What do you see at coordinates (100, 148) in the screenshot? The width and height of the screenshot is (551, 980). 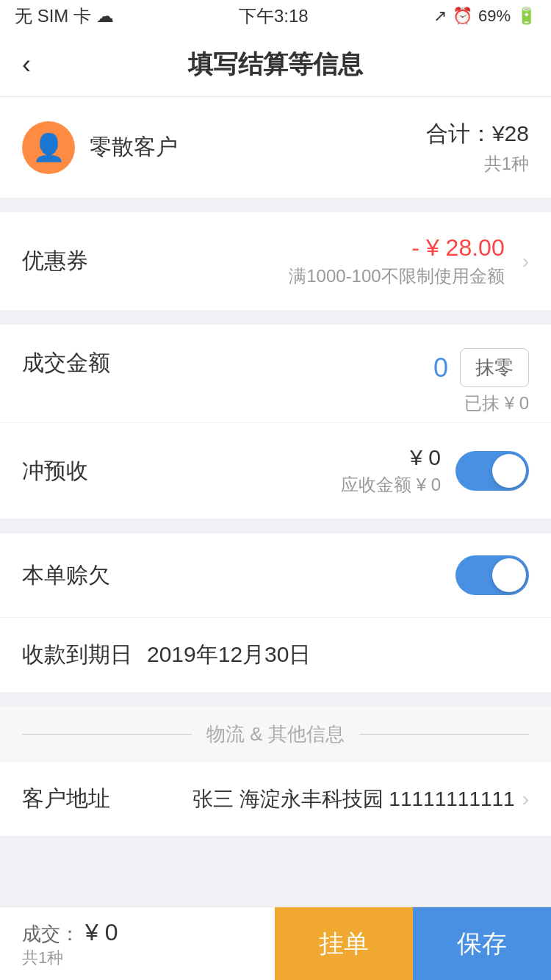 I see `customer-info: 👤 零散客户` at bounding box center [100, 148].